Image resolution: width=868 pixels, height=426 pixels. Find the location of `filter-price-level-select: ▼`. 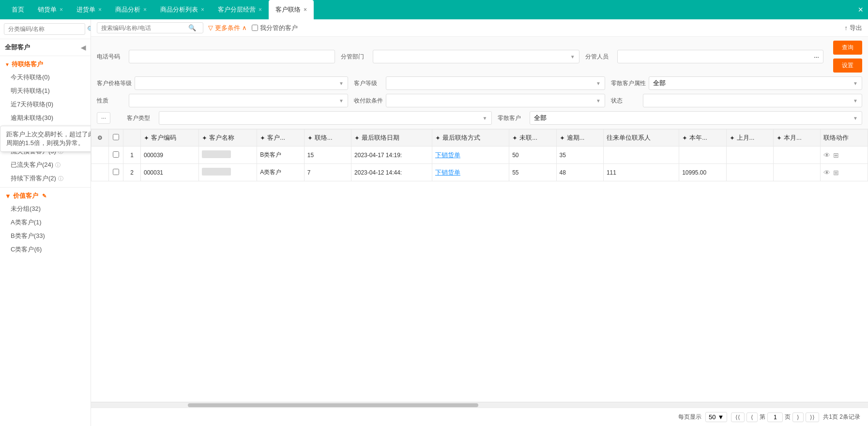

filter-price-level-select: ▼ is located at coordinates (241, 83).